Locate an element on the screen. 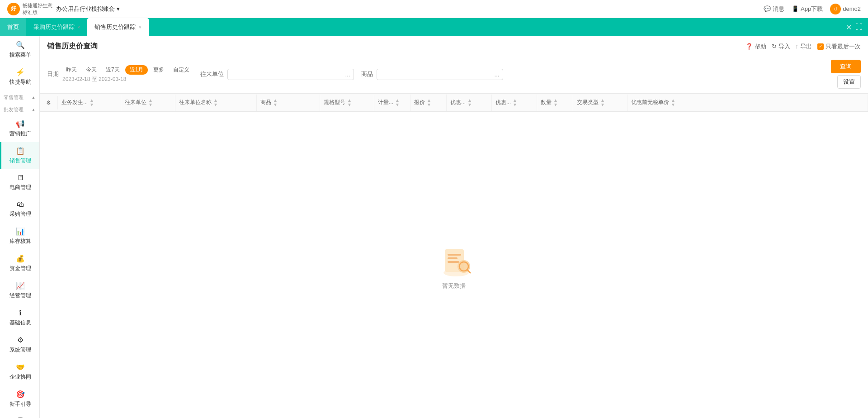 Image resolution: width=868 pixels, height=418 pixels. user-menu: d demo2 is located at coordinates (845, 9).